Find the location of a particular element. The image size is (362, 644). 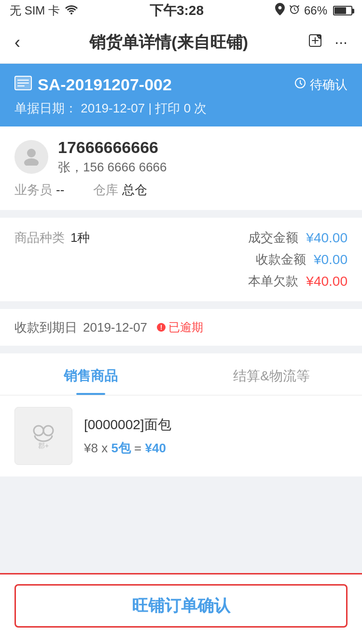

warehouse-item: 仓库 总仓 is located at coordinates (120, 190).